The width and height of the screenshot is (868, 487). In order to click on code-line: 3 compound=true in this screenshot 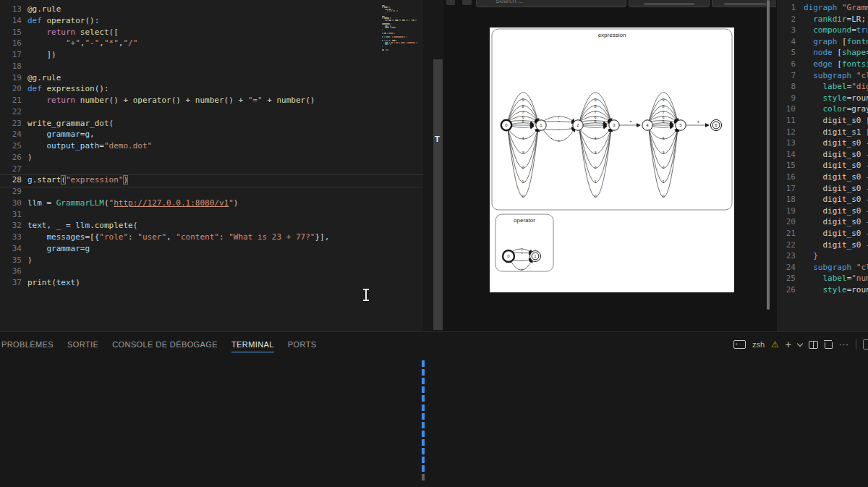, I will do `click(822, 30)`.